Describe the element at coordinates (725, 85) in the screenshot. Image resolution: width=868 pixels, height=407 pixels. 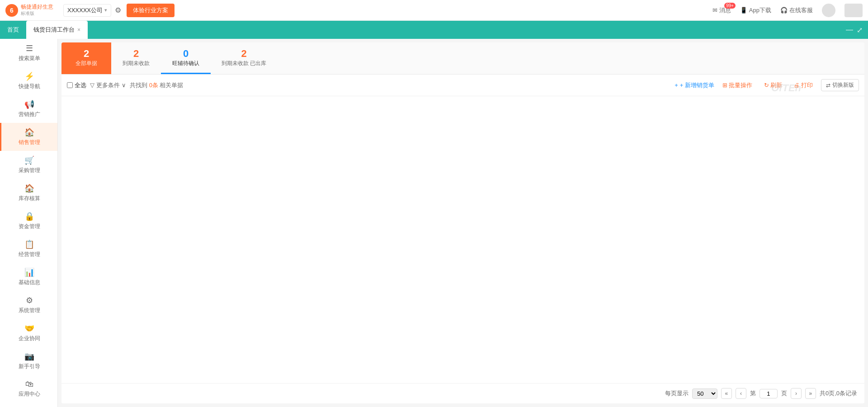
I see `batch-icon: ⊞` at that location.